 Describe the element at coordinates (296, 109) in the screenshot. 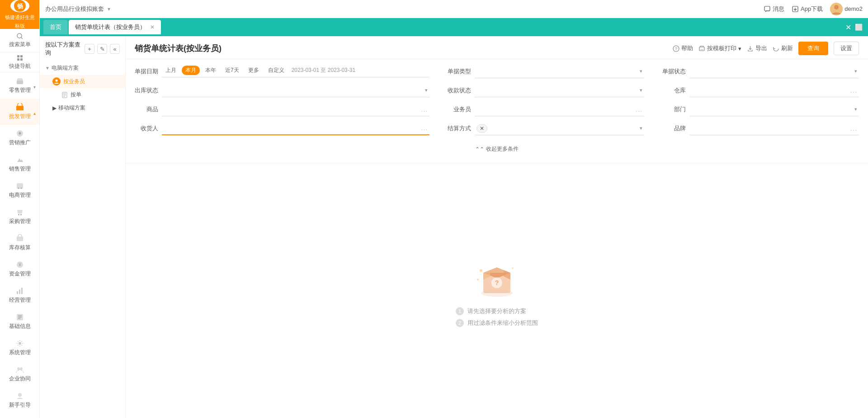

I see `goods-control: …` at that location.